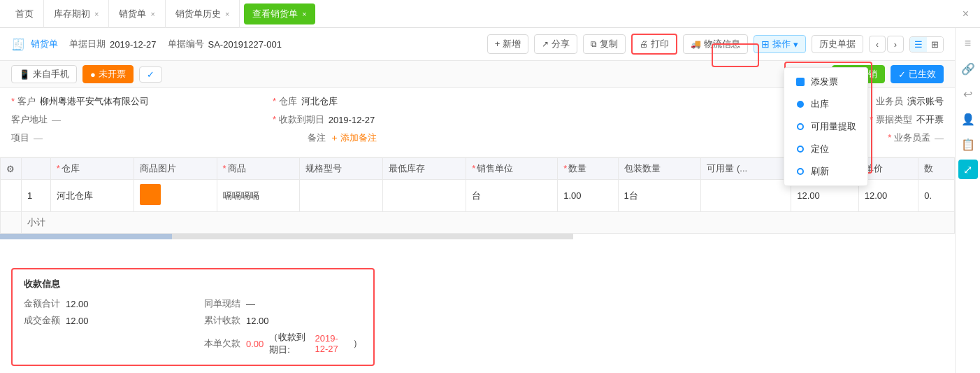  Describe the element at coordinates (968, 43) in the screenshot. I see `sidebar-icon-1: ≡` at that location.